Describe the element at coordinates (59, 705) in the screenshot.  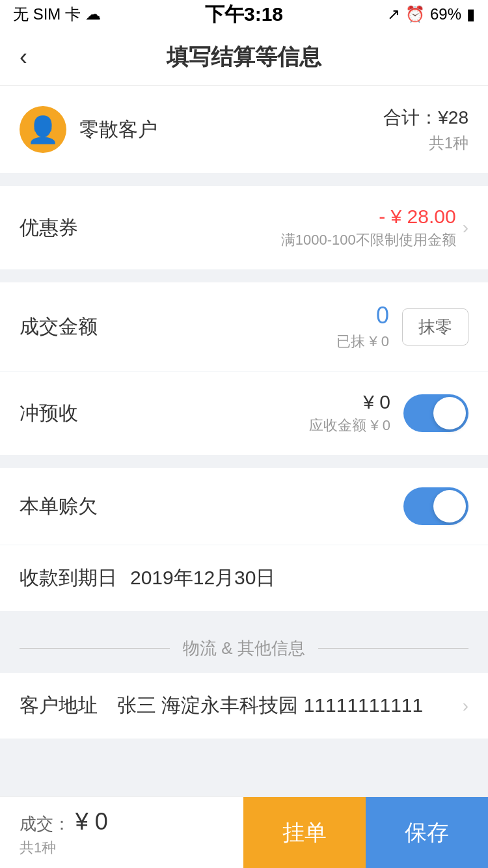
I see `address-label: 客户地址` at that location.